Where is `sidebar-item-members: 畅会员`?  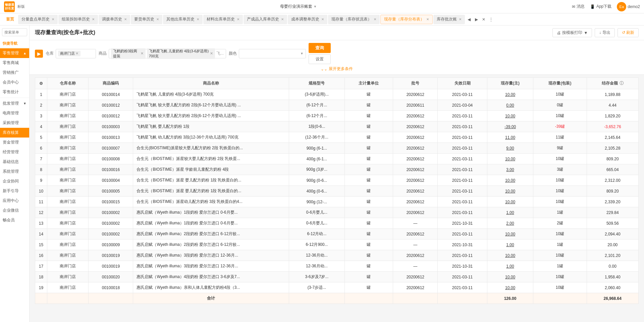 sidebar-item-members: 畅会员 is located at coordinates (15, 220).